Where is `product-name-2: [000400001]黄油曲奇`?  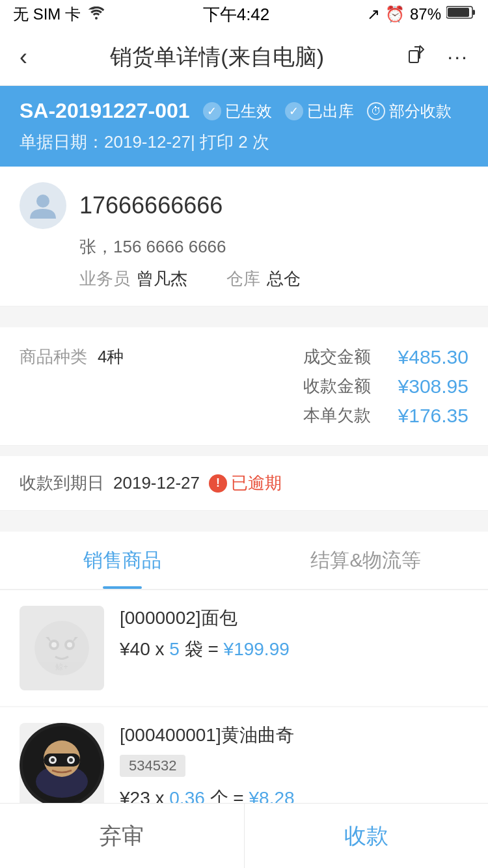
product-name-2: [000400001]黄油曲奇 is located at coordinates (294, 735).